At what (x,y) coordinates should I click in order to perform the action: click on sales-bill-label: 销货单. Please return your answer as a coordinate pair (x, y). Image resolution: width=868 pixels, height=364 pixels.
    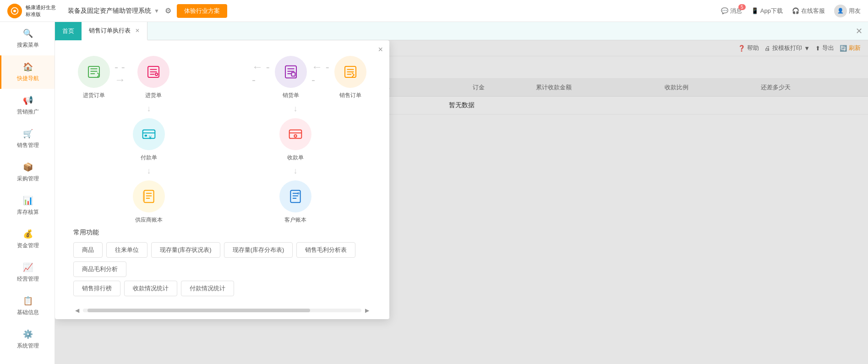
    Looking at the image, I should click on (291, 95).